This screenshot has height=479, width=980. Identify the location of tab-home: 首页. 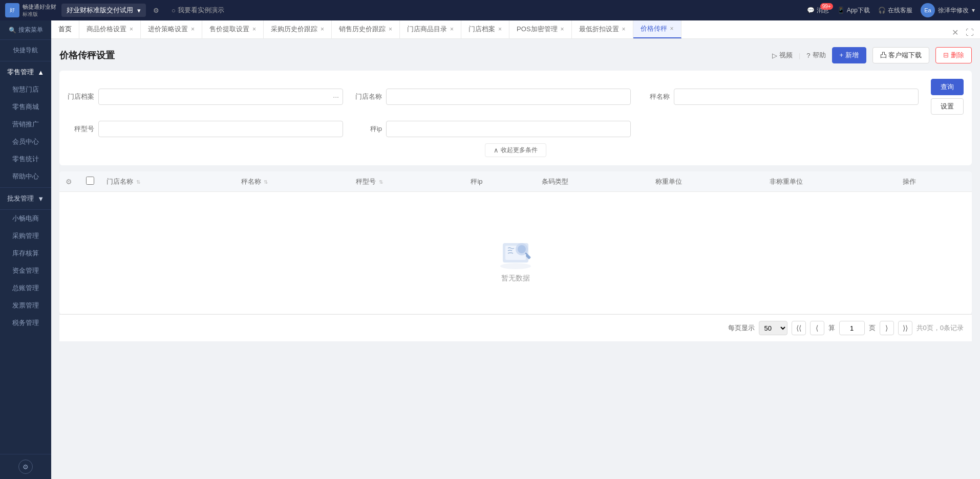
(66, 30).